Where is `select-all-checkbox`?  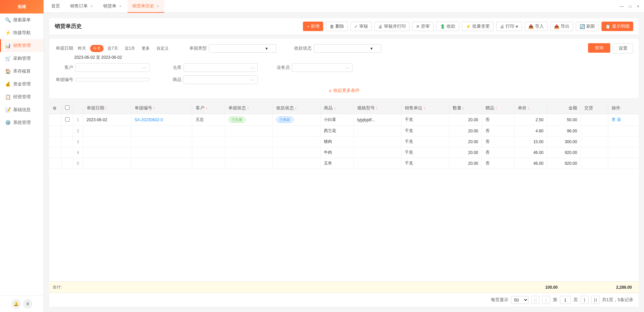
select-all-checkbox is located at coordinates (67, 107).